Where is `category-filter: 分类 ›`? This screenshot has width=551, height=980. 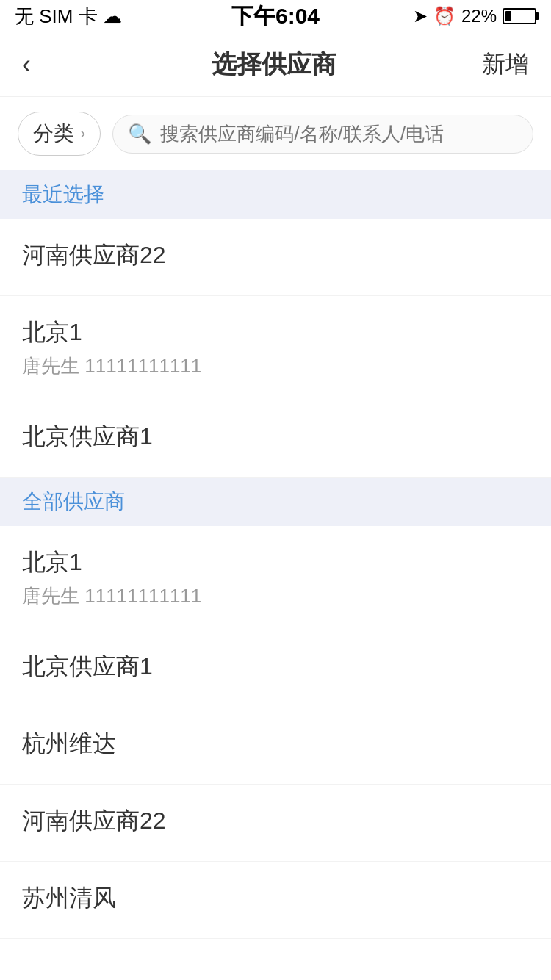
category-filter: 分类 › is located at coordinates (59, 134).